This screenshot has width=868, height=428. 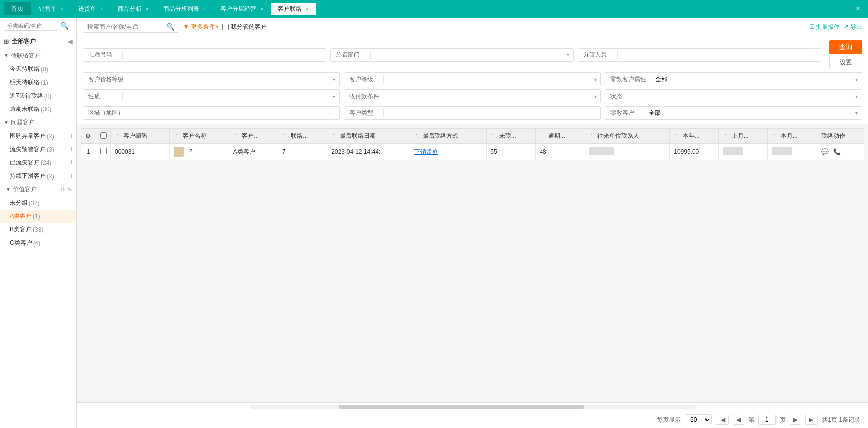 What do you see at coordinates (738, 420) in the screenshot?
I see `prev-page-button: ◀` at bounding box center [738, 420].